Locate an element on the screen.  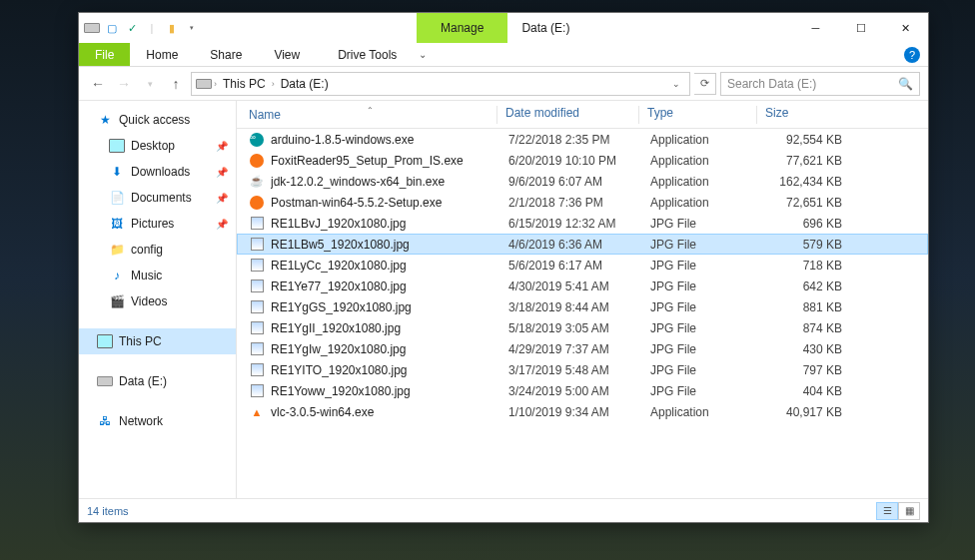
file-row: RE1Yoww_1920x1080.jpg3/24/2019 5:00 AMJP… is located at coordinates (582, 391).